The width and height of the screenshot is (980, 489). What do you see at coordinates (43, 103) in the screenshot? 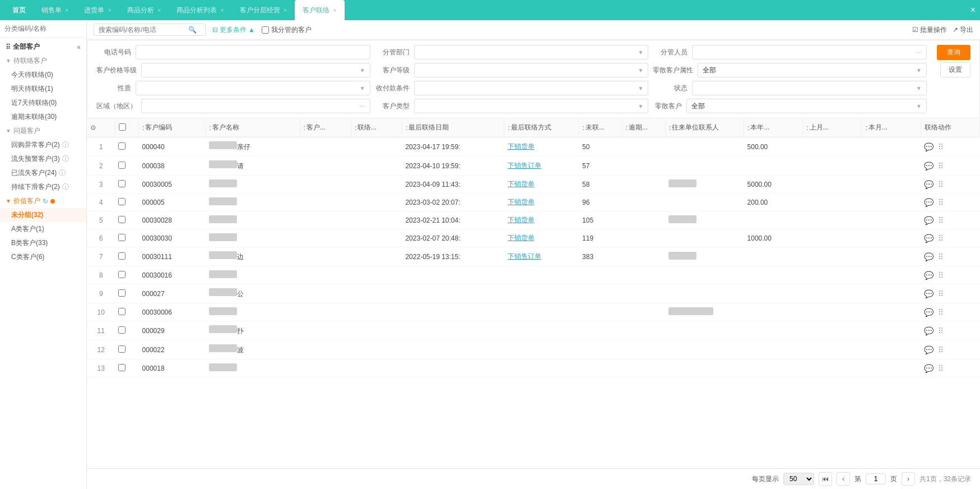
I see `sidebar-item-7days-pending: 近7天待联络(0)` at bounding box center [43, 103].